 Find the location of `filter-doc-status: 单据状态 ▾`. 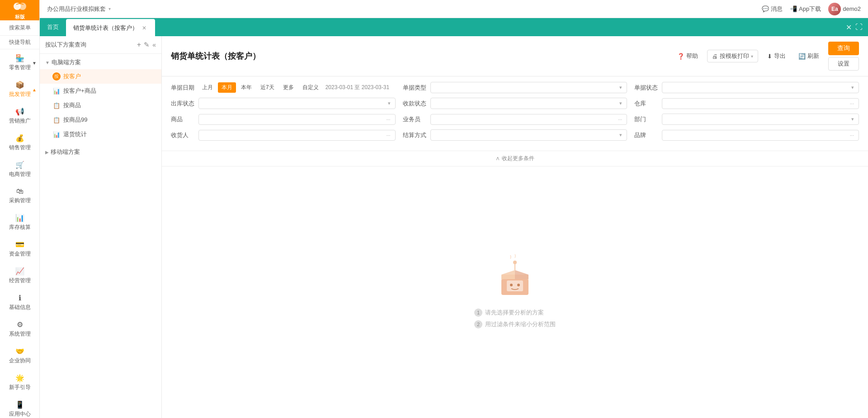

filter-doc-status: 单据状态 ▾ is located at coordinates (747, 88).